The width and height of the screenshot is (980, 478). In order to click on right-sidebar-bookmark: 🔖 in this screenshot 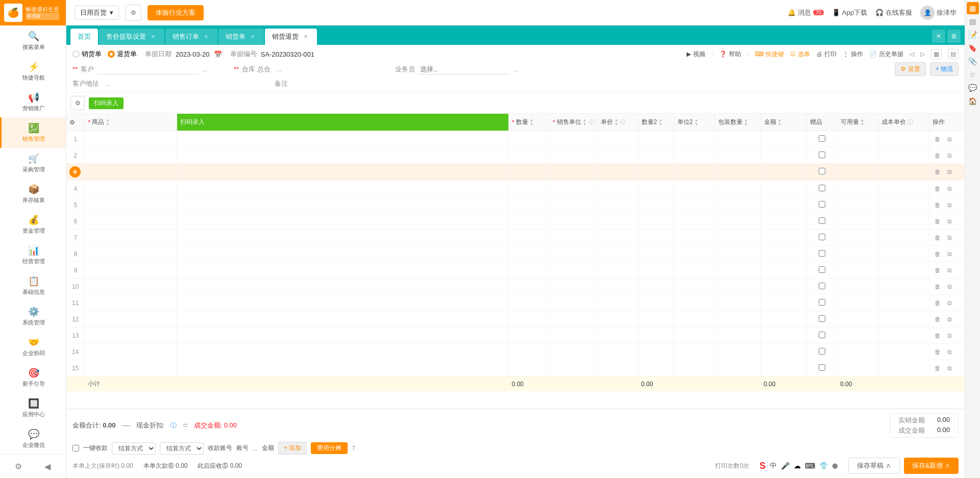, I will do `click(973, 48)`.